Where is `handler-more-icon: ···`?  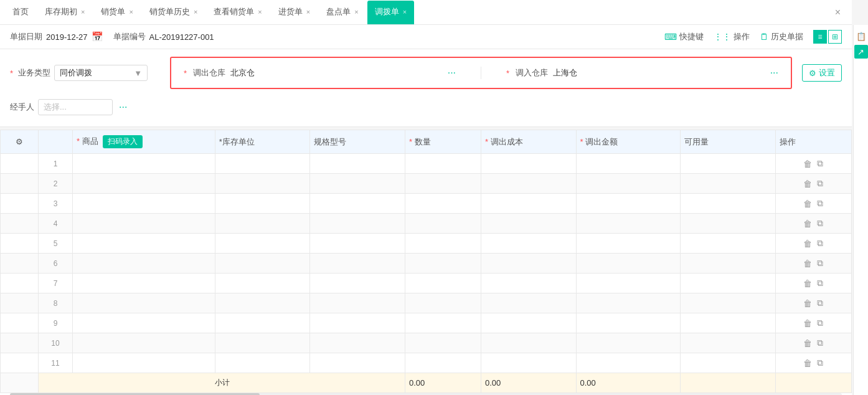 handler-more-icon: ··· is located at coordinates (123, 107).